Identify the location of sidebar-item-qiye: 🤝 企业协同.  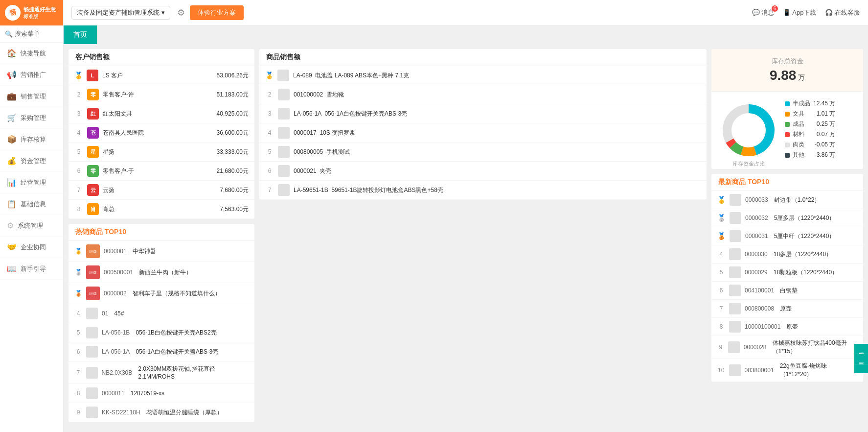
(31, 247).